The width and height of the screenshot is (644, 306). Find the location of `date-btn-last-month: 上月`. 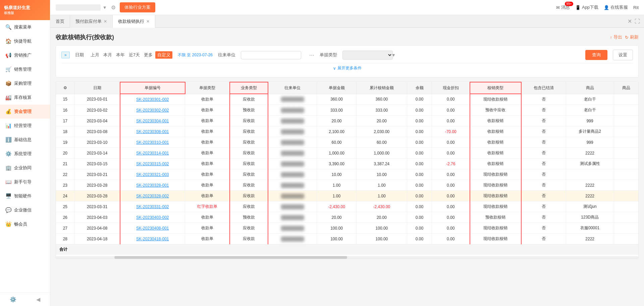

date-btn-last-month: 上月 is located at coordinates (95, 55).